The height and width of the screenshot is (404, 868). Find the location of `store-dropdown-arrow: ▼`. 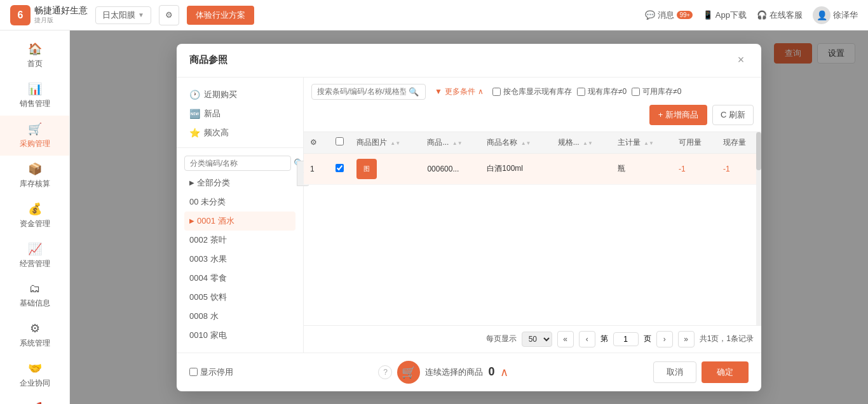

store-dropdown-arrow: ▼ is located at coordinates (141, 15).